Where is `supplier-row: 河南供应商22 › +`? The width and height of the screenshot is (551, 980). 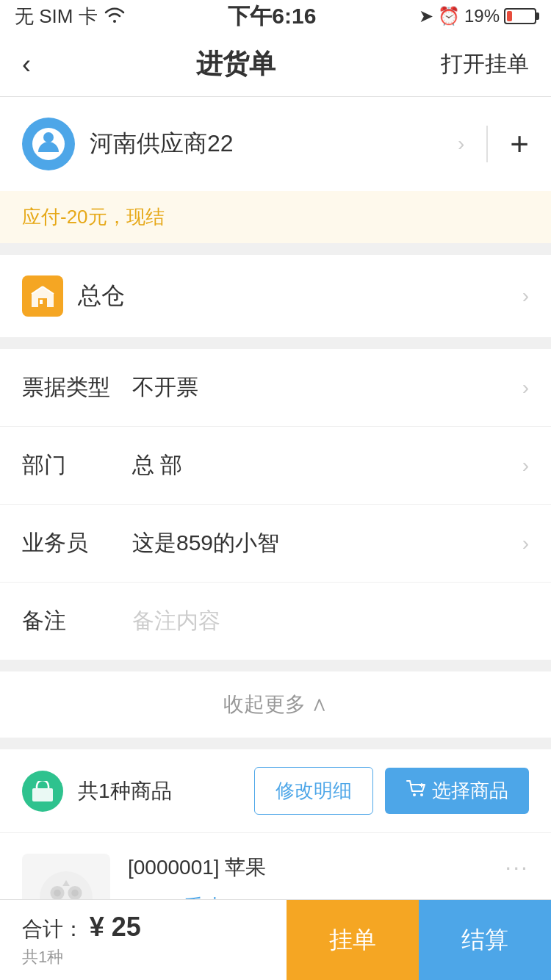 supplier-row: 河南供应商22 › + is located at coordinates (276, 144).